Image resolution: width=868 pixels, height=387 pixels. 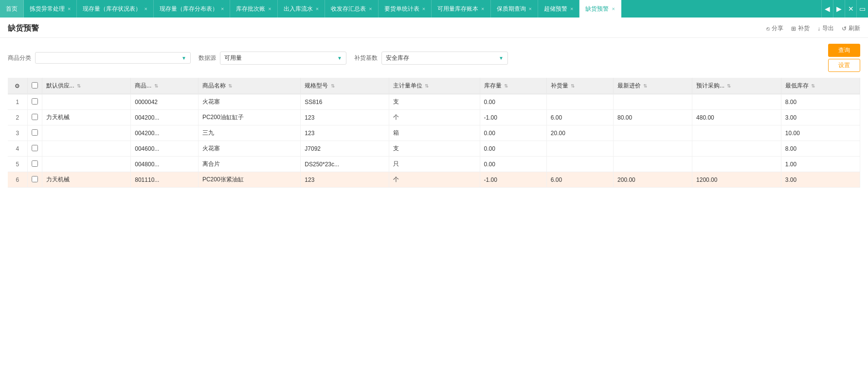 What do you see at coordinates (775, 28) in the screenshot?
I see `share-action: ⎋ 分享` at bounding box center [775, 28].